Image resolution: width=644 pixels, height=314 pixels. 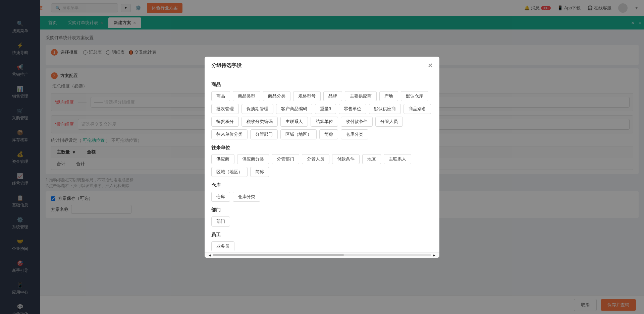 I want to click on field-chip-1-0: 供应商, so click(x=223, y=159).